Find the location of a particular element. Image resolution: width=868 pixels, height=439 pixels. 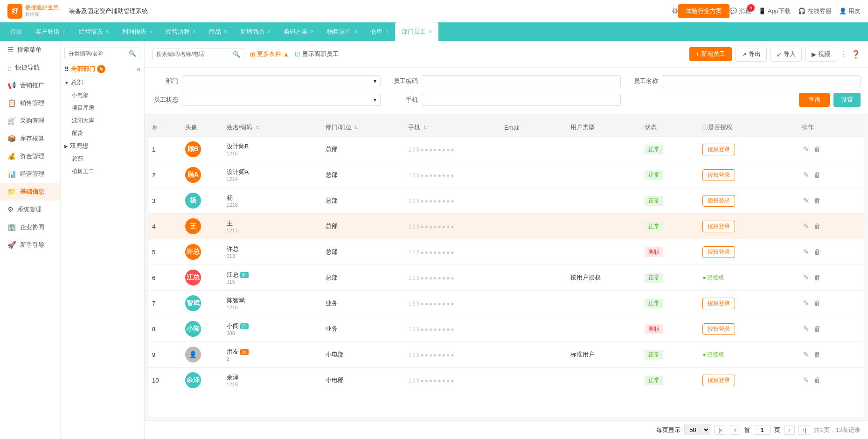

sidebar-item-marketing: 📢 营销推广 is located at coordinates (30, 85).